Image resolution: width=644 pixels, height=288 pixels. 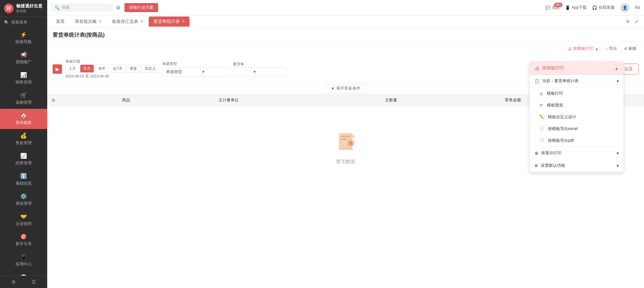 I want to click on sidebar-item-caigou: 🛒 采购管理, so click(x=24, y=99).